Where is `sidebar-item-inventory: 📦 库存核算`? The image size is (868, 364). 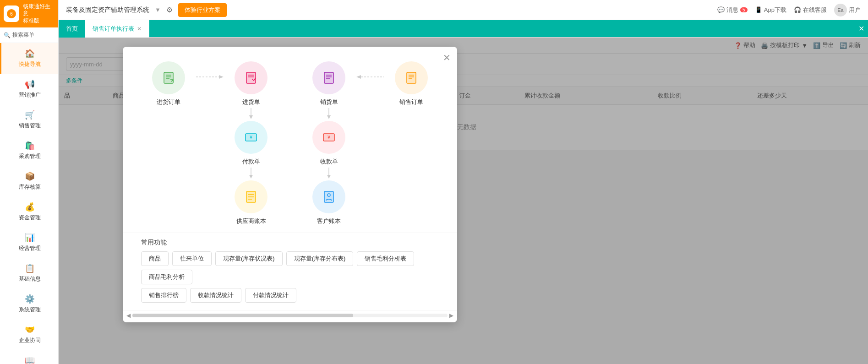 sidebar-item-inventory: 📦 库存核算 is located at coordinates (29, 181).